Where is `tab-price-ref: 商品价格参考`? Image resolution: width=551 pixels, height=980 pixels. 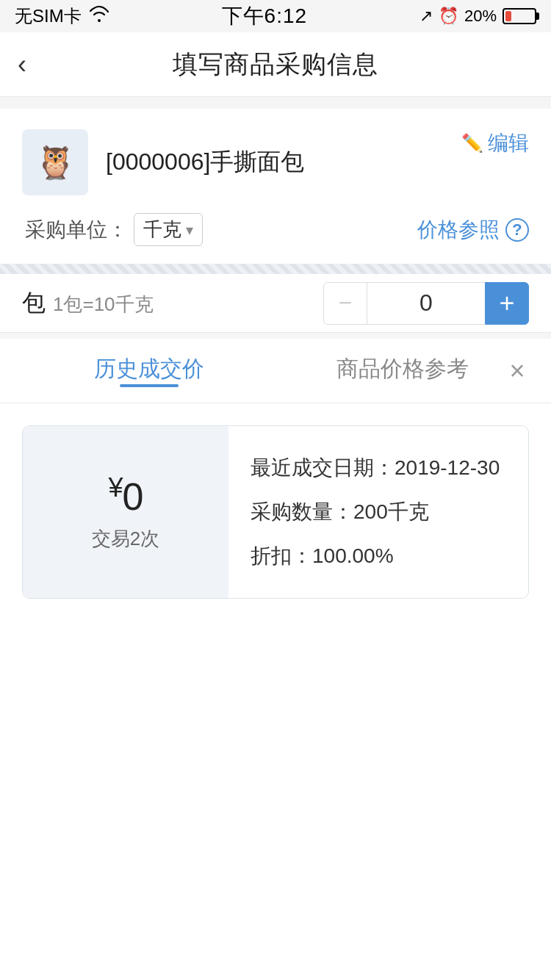 tab-price-ref: 商品价格参考 is located at coordinates (403, 370).